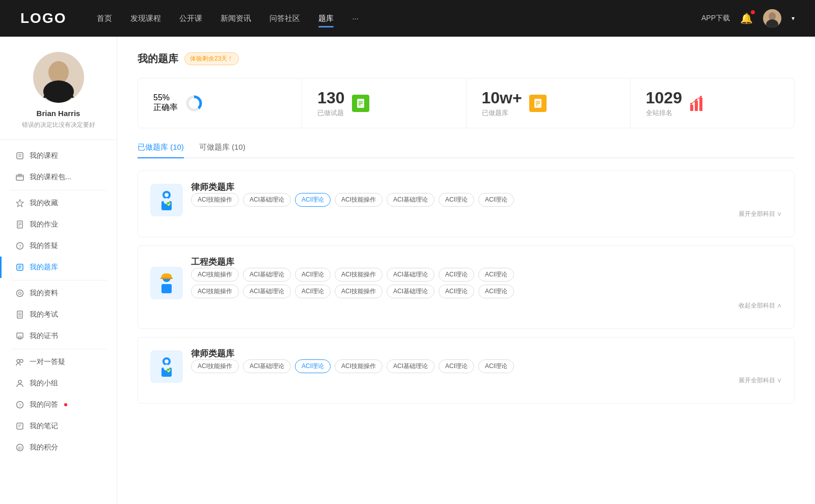  What do you see at coordinates (456, 291) in the screenshot?
I see `tag-2b-5: ACI理论` at bounding box center [456, 291].